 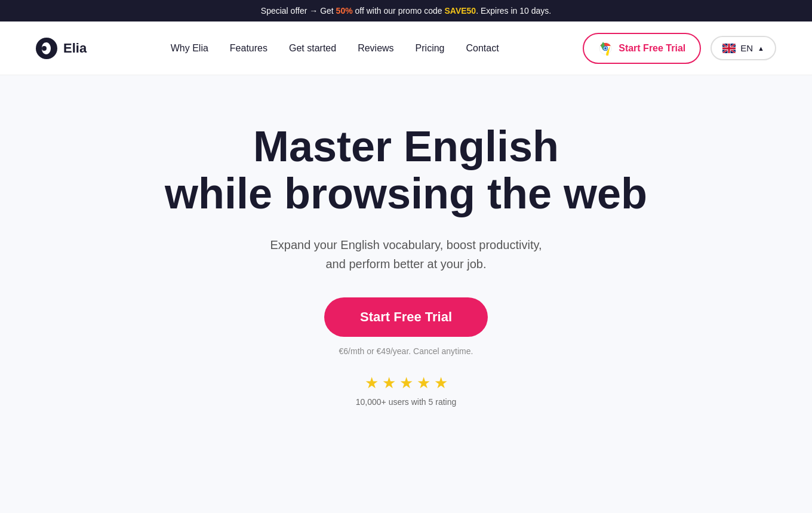 I want to click on nav-why-elia: Why Elia, so click(x=190, y=48).